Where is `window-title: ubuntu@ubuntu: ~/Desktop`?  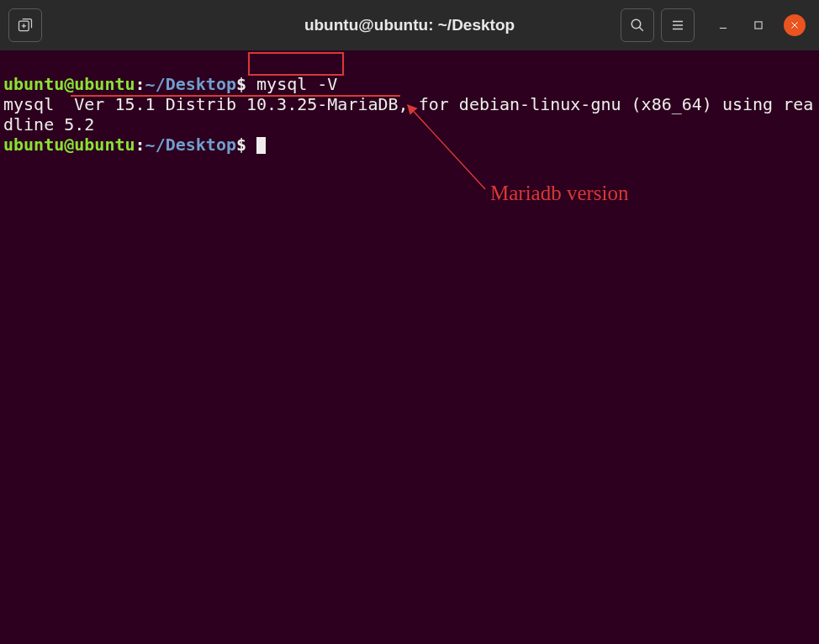 window-title: ubuntu@ubuntu: ~/Desktop is located at coordinates (410, 25).